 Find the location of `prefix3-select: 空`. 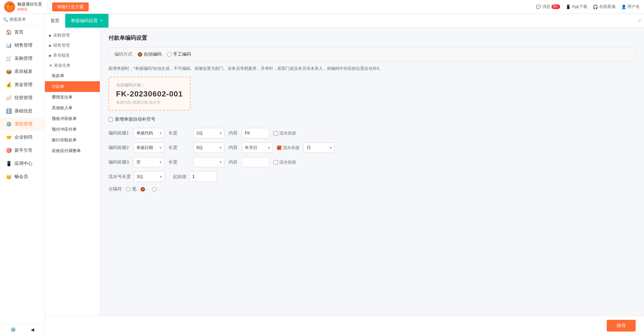

prefix3-select: 空 is located at coordinates (149, 162).